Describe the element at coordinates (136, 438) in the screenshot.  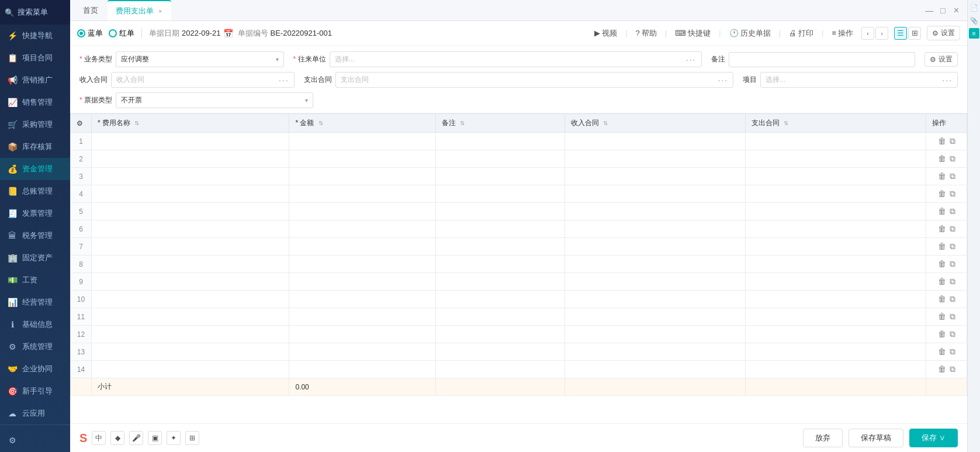
I see `brand-icon-3: 🎤` at that location.